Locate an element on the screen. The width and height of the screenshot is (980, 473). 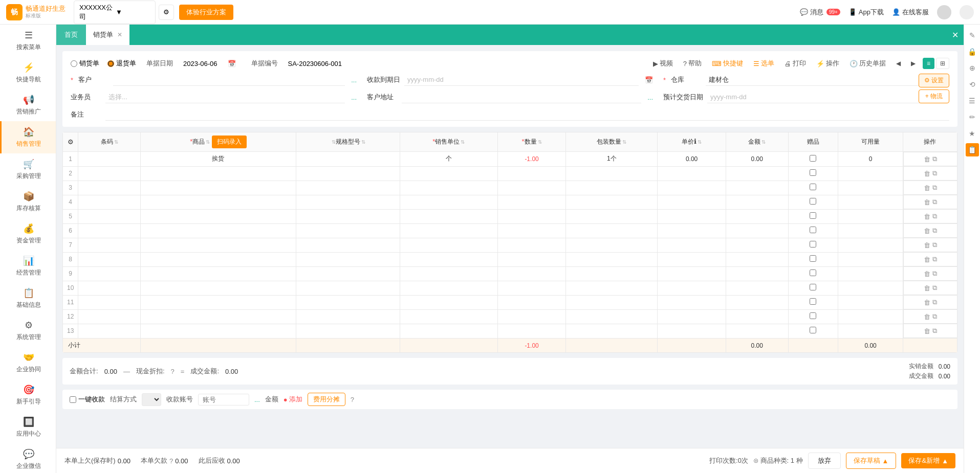
tab-close-all-button: ✕ is located at coordinates (955, 35).